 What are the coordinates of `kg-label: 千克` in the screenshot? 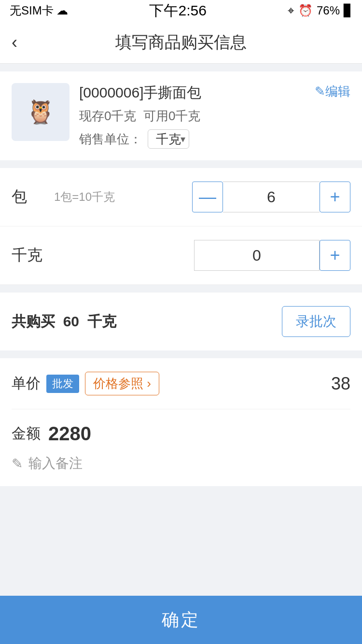 It's located at (31, 255).